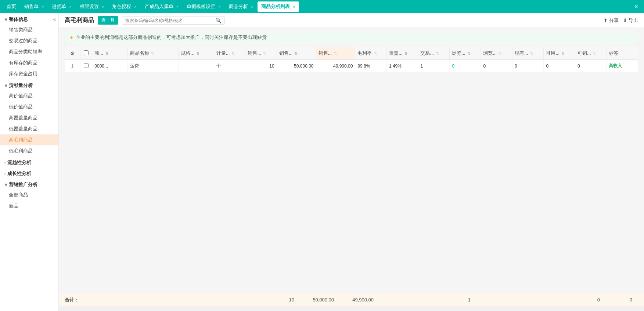  Describe the element at coordinates (29, 52) in the screenshot. I see `sidebar-item-category-rate: 商品分类助销率` at that location.